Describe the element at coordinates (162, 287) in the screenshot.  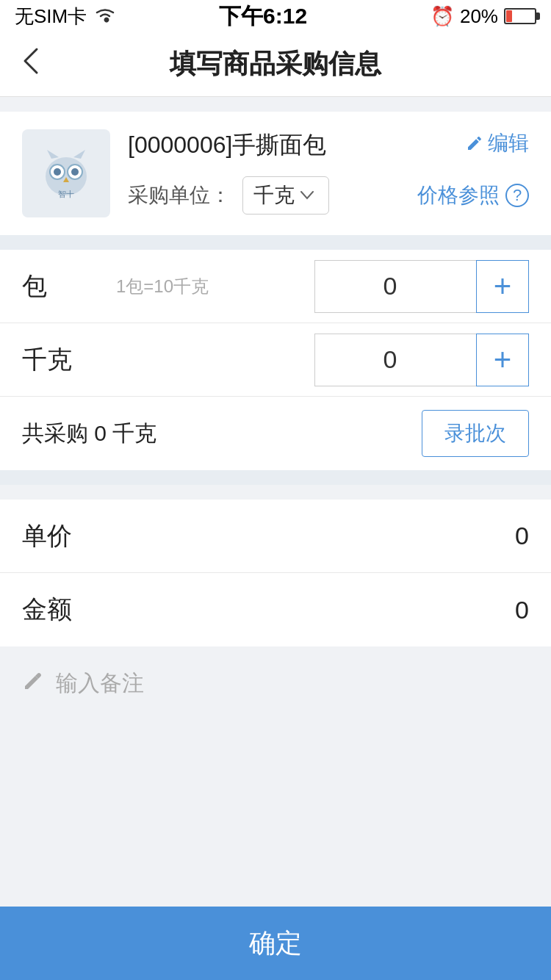
I see `bao-sub: 1包=10千克` at that location.